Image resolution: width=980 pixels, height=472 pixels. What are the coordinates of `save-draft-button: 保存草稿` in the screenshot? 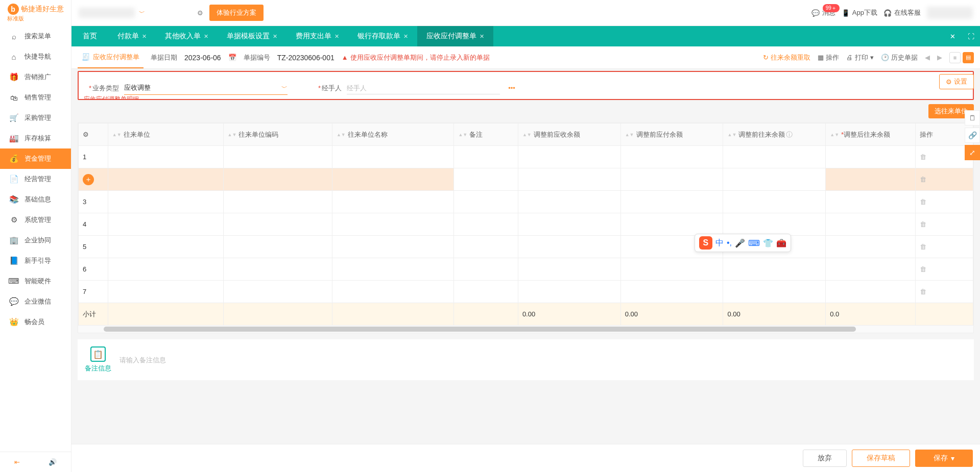 It's located at (881, 458).